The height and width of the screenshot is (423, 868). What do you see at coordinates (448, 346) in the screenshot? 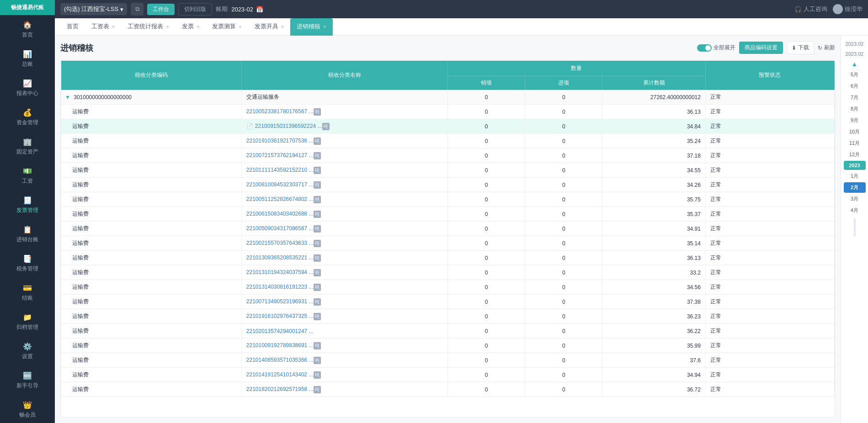
I see `table-row: 运输费 22101009192789838691 ...吨 0 0 35.99 …` at bounding box center [448, 346].